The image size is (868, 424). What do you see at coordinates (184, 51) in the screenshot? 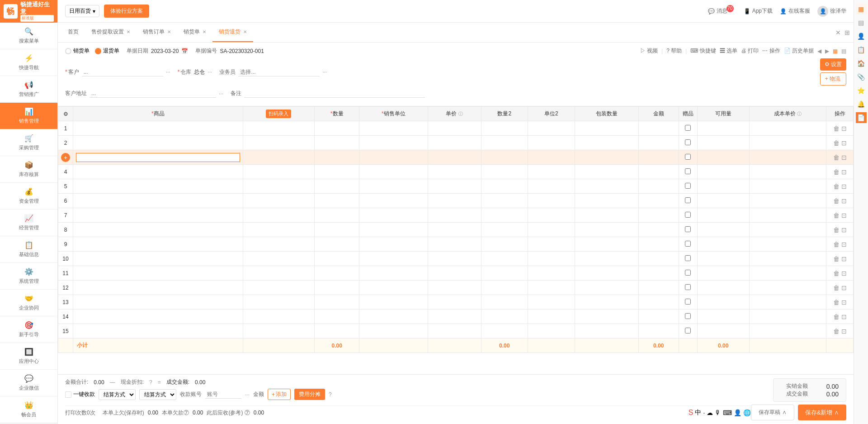
I see `calendar-icon: 📅` at bounding box center [184, 51].